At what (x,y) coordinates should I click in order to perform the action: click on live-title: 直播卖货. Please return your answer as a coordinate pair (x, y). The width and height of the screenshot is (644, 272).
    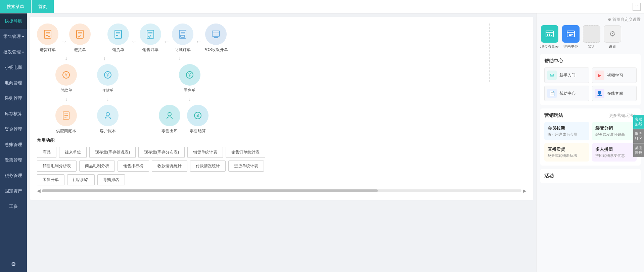
    Looking at the image, I should click on (567, 149).